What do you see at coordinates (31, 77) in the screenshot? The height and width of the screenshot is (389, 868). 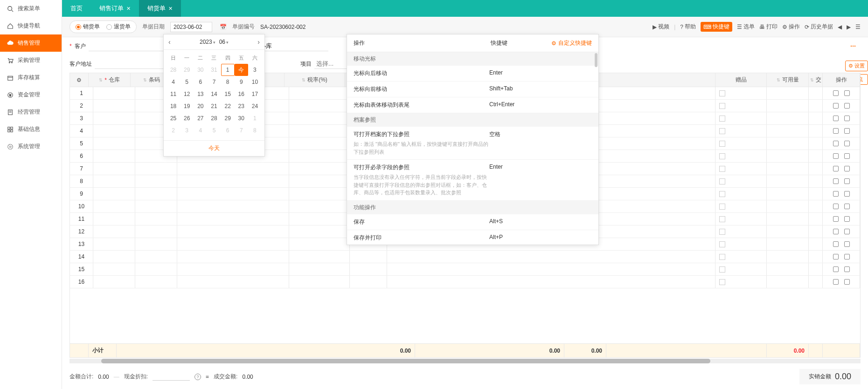 I see `sidebar-item-inventory: 库存核算` at bounding box center [31, 77].